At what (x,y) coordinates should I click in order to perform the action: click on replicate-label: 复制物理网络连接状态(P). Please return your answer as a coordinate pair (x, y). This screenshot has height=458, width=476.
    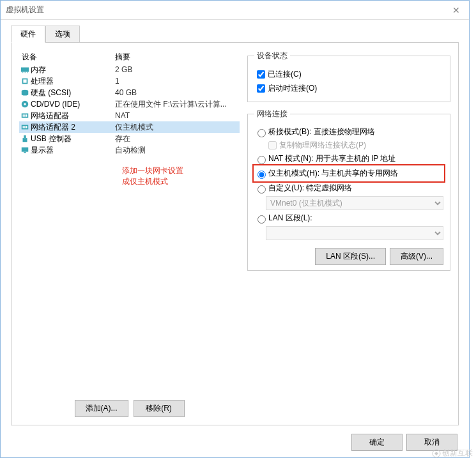
    Looking at the image, I should click on (323, 146).